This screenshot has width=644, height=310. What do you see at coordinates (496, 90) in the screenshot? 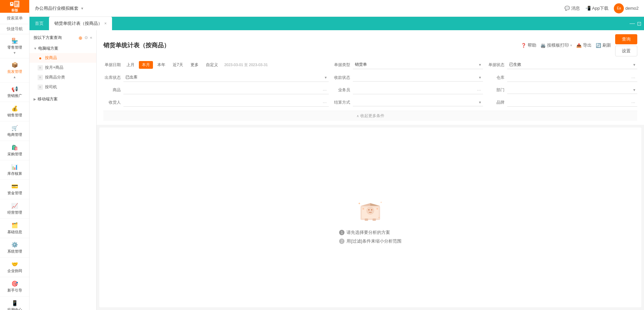
I see `department-label: 部门` at bounding box center [496, 90].